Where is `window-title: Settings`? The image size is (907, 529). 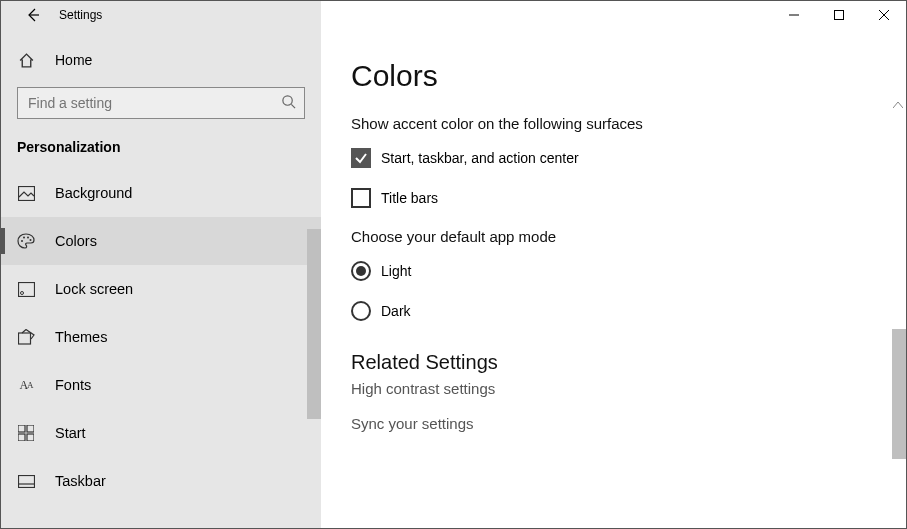 window-title: Settings is located at coordinates (76, 15).